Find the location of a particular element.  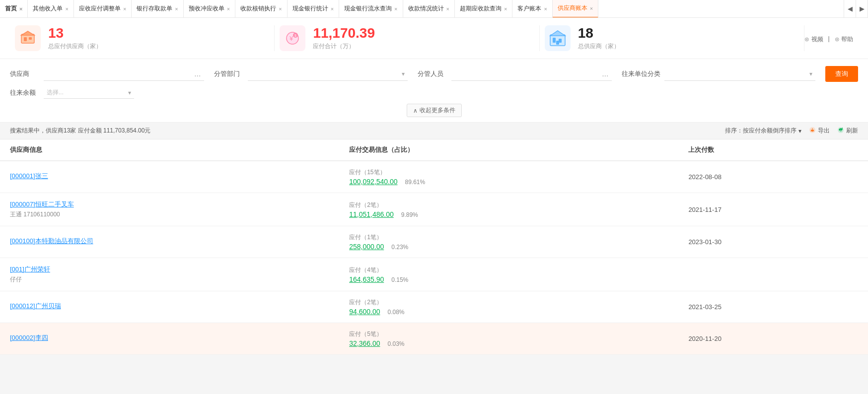

dept-dropdown-arrow: ▾ is located at coordinates (403, 74).